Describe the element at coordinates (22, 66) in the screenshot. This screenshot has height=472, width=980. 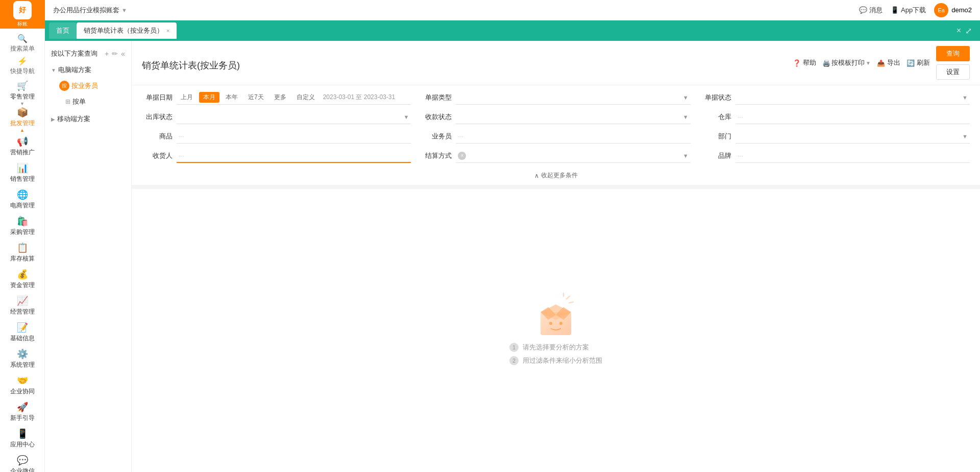
I see `quick-nav-button: ⚡ 快捷导航` at that location.